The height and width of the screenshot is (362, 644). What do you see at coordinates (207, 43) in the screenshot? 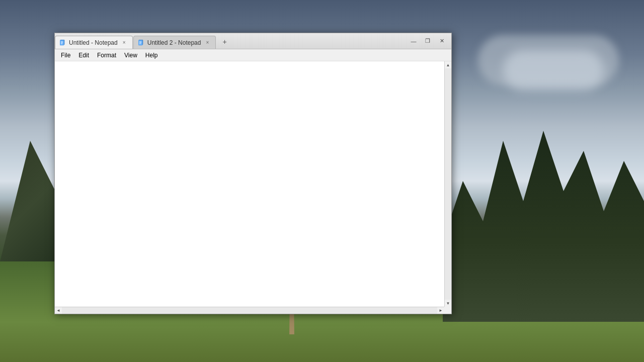
I see `tab-2-close: ×` at bounding box center [207, 43].